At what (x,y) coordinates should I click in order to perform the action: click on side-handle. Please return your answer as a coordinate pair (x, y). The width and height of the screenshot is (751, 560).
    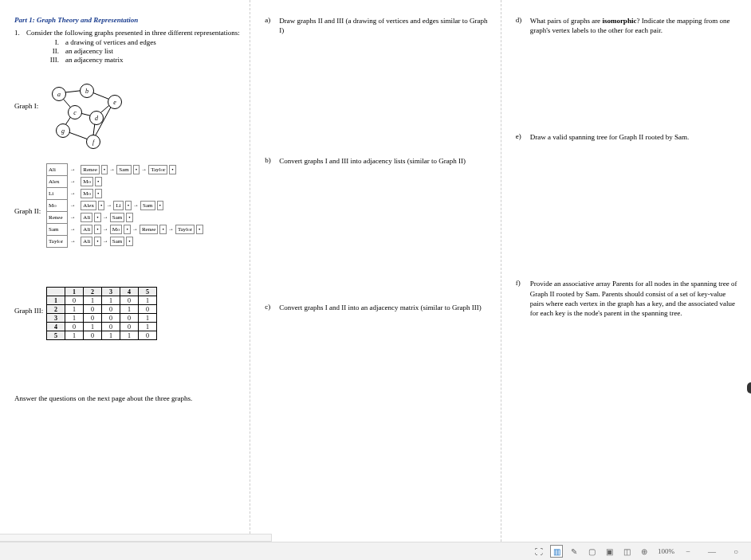
    Looking at the image, I should click on (749, 388).